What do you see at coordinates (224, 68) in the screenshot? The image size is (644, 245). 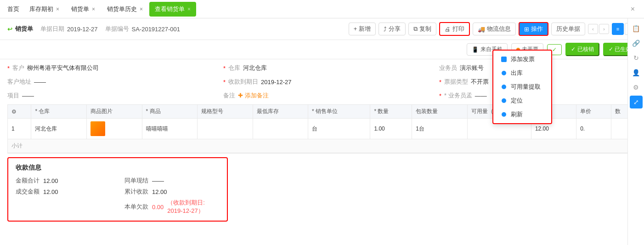 I see `warehouse-required: *` at bounding box center [224, 68].